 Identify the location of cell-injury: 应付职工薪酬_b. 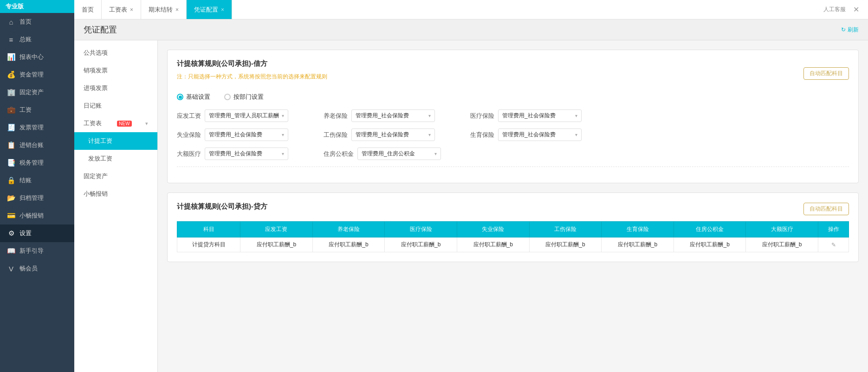
(565, 245).